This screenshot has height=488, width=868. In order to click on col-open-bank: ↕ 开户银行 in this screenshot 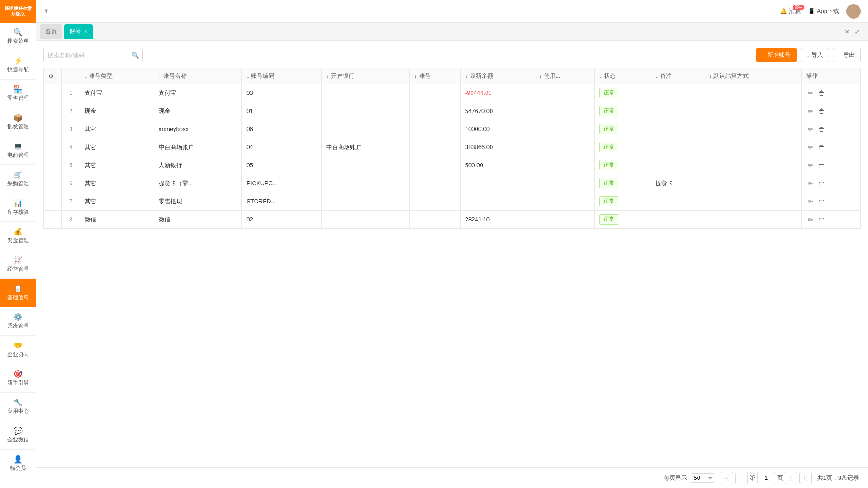, I will do `click(365, 76)`.